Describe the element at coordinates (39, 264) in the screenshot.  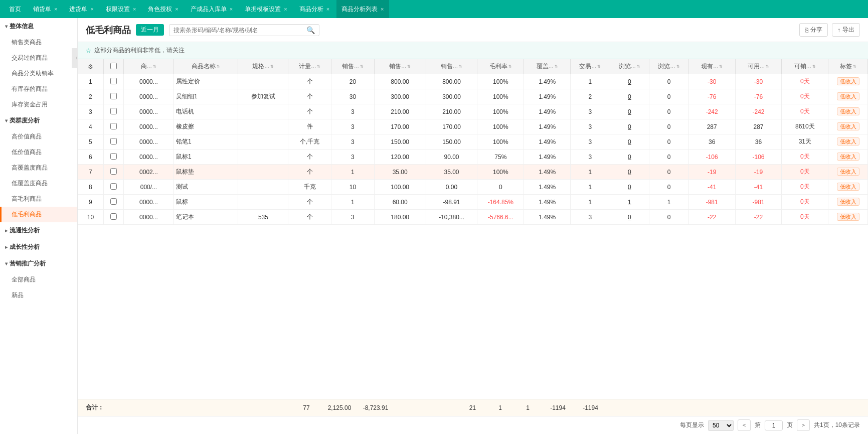
I see `sidebar-group-marketing: ▾ 营销推广分析` at that location.